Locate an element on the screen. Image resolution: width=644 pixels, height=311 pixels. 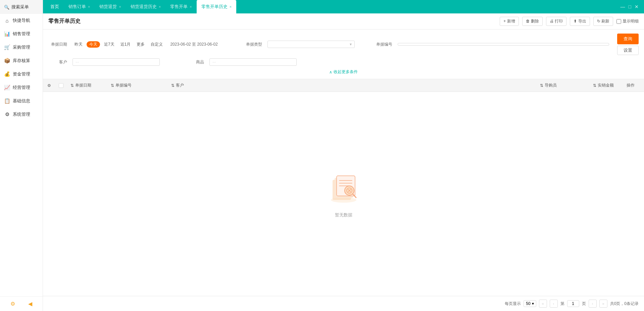
filter-area: 单据日期 昨天今天近7天近1月更多自定义 2023-06-02 至 2023-0… is located at coordinates (344, 54).